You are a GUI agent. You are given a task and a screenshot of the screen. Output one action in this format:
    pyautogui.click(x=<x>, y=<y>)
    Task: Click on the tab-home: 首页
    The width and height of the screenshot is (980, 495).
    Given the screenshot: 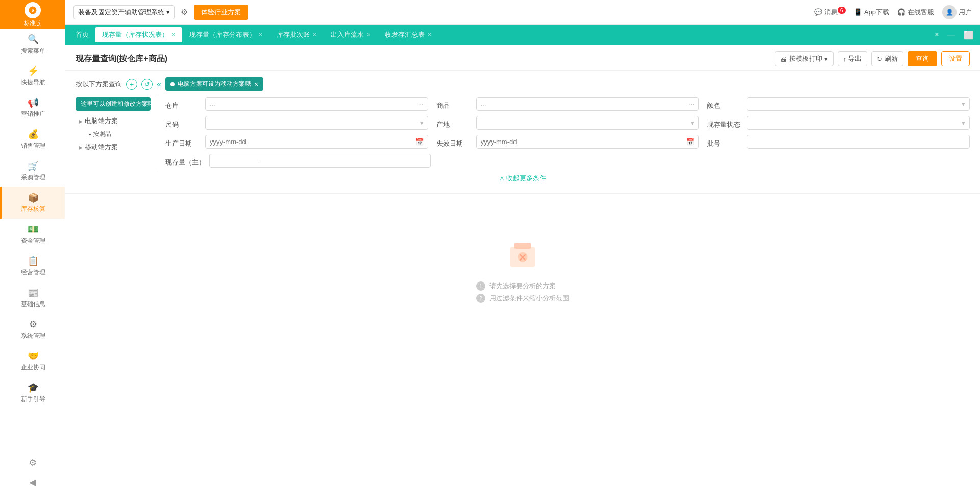 What is the action you would take?
    pyautogui.click(x=82, y=35)
    